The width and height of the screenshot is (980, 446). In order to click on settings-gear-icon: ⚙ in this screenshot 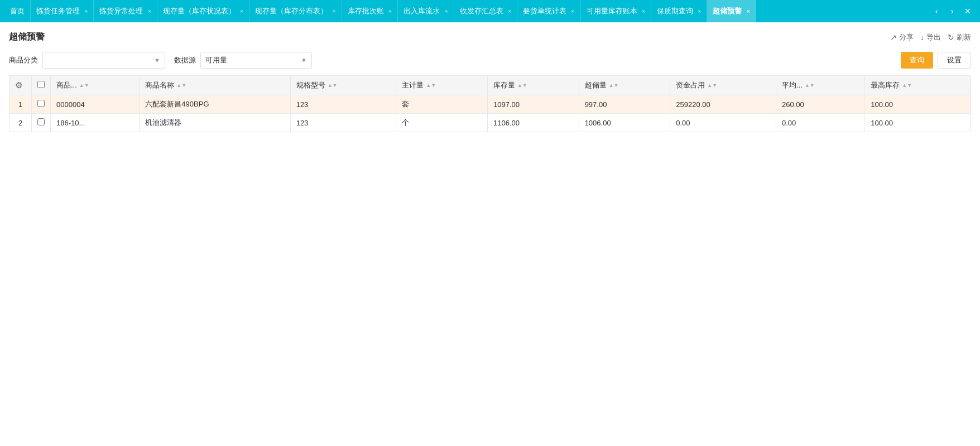, I will do `click(19, 85)`.